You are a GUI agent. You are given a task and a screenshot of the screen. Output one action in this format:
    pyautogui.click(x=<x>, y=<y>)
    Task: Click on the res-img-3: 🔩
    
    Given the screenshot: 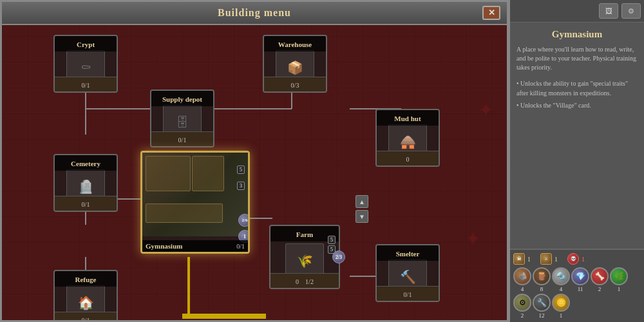 What is the action you would take?
    pyautogui.click(x=561, y=276)
    